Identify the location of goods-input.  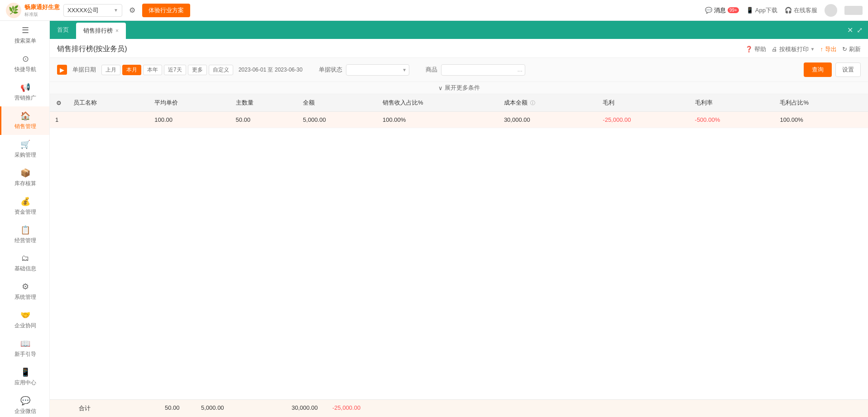
(483, 70).